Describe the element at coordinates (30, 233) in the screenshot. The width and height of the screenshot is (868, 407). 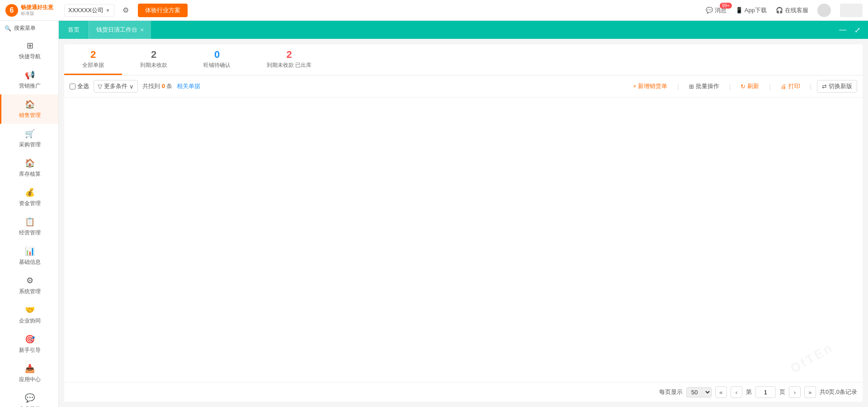
I see `sidebar-item-label: 经营管理` at that location.